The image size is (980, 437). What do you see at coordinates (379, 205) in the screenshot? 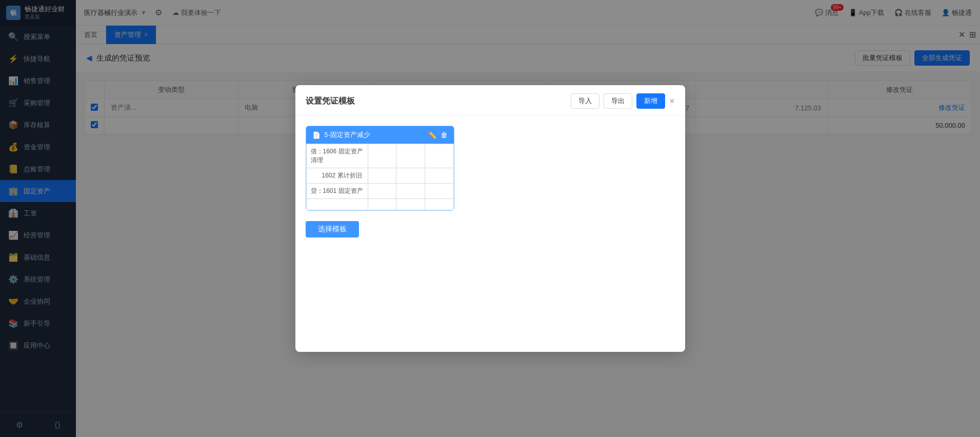
I see `template-row-empty` at bounding box center [379, 205].